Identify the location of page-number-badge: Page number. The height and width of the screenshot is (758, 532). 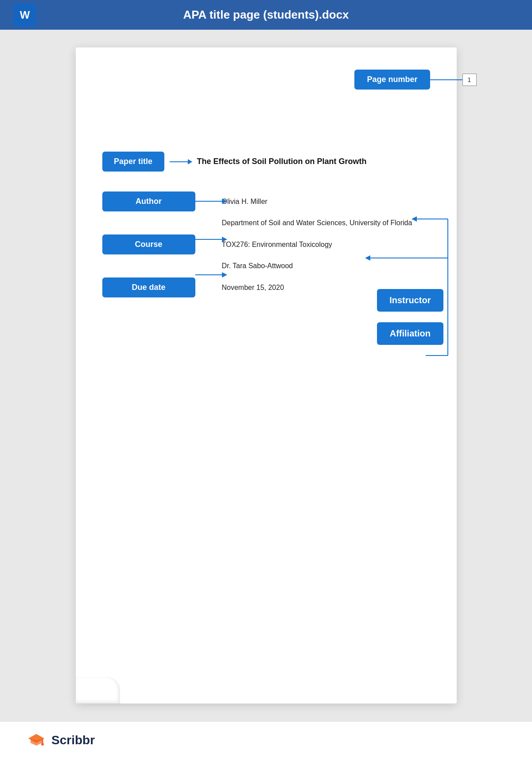
(392, 80).